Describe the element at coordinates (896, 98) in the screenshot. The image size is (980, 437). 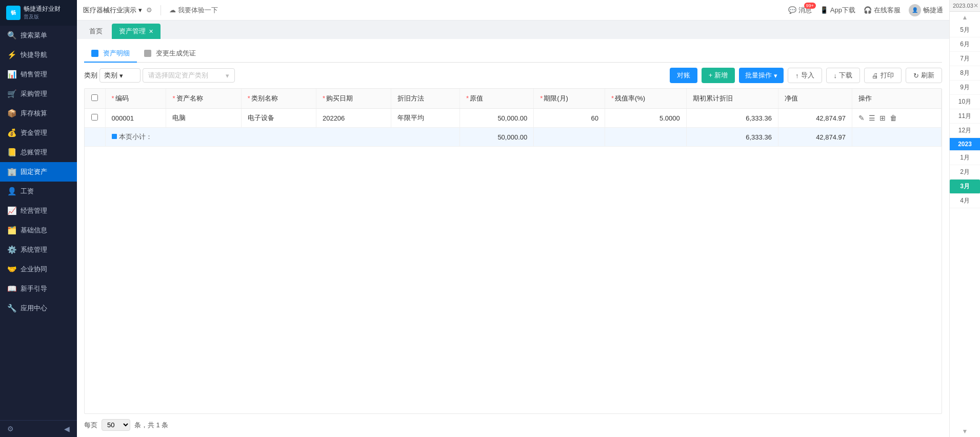
I see `header-operation: 操作` at that location.